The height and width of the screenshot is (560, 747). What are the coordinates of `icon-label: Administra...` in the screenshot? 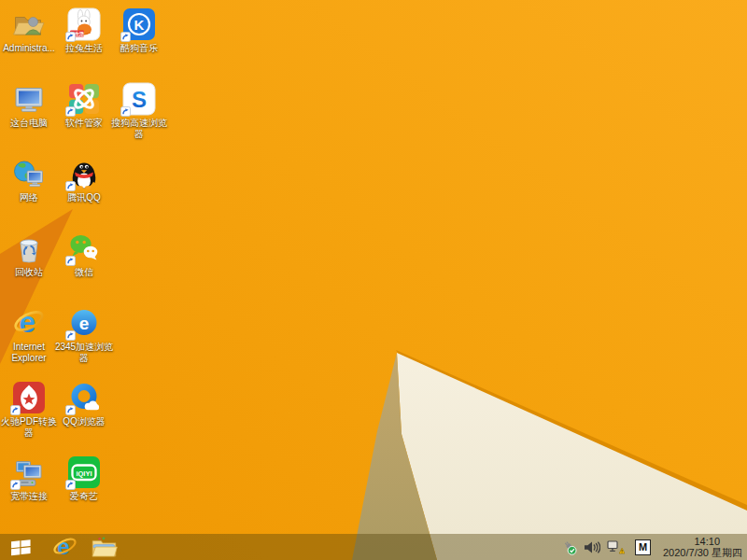 It's located at (30, 49).